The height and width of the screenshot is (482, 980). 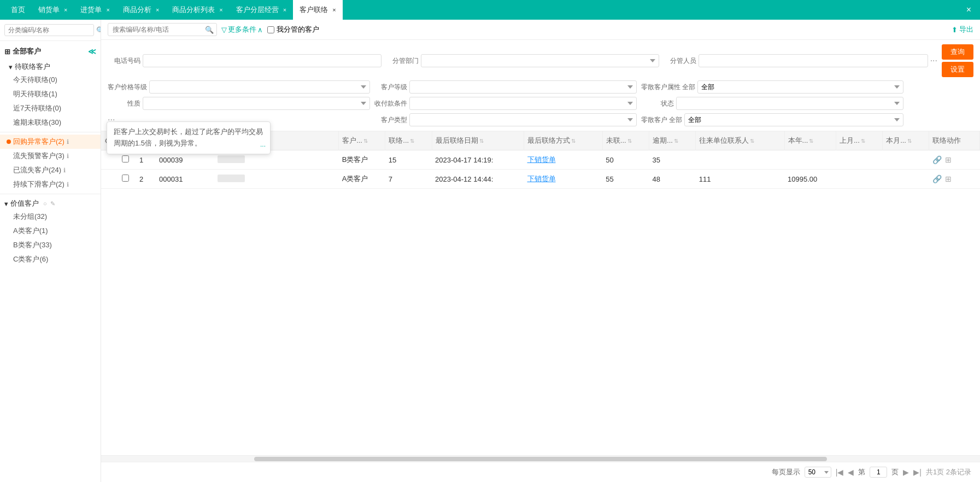 What do you see at coordinates (157, 10) in the screenshot?
I see `close-product-analysis-icon: ×` at bounding box center [157, 10].